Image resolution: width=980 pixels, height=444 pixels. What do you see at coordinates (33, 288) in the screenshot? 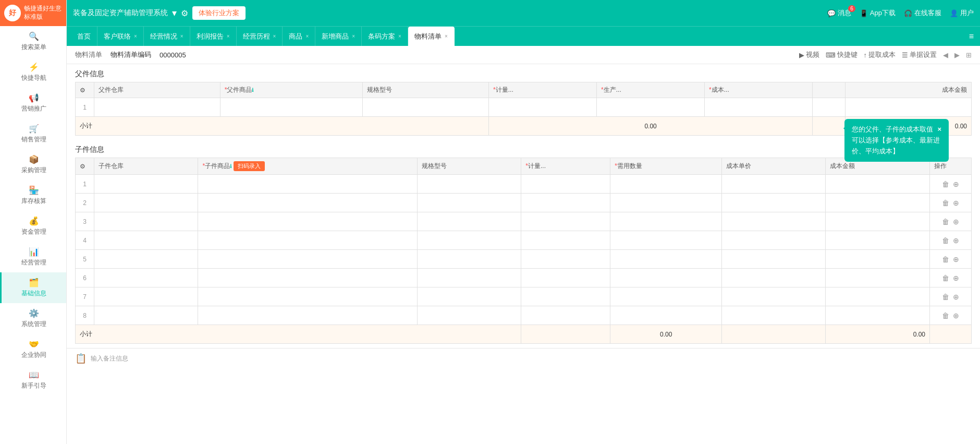
I see `sidebar-item-basic-info: 🗂️ 基础信息` at bounding box center [33, 288].